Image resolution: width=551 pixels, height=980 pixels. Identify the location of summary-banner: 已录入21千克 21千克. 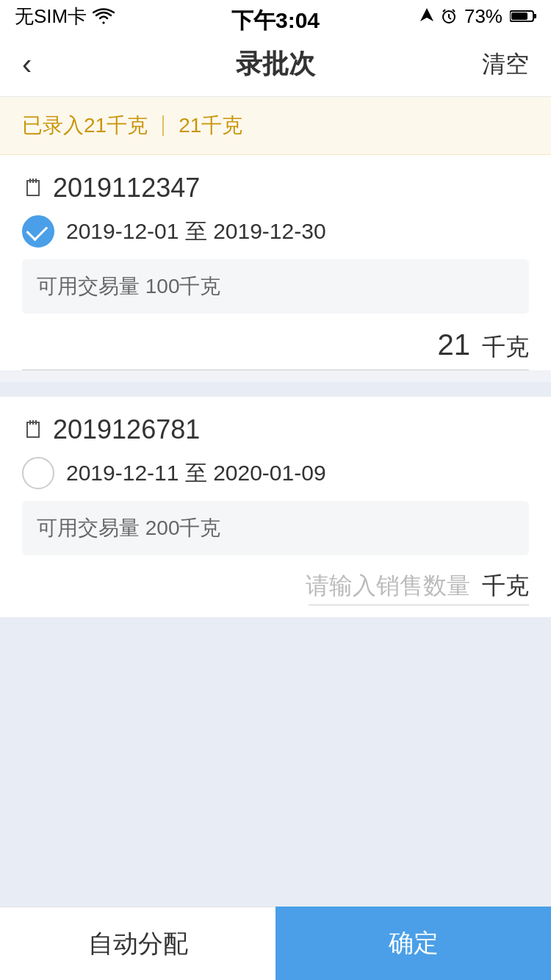
(276, 126).